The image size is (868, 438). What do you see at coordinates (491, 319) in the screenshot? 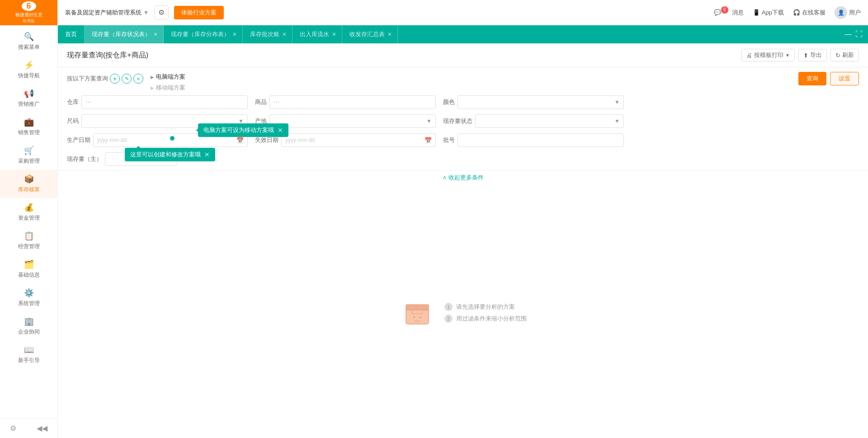
I see `empty-step2-label: 用过滤条件来缩小分析范围` at bounding box center [491, 319].